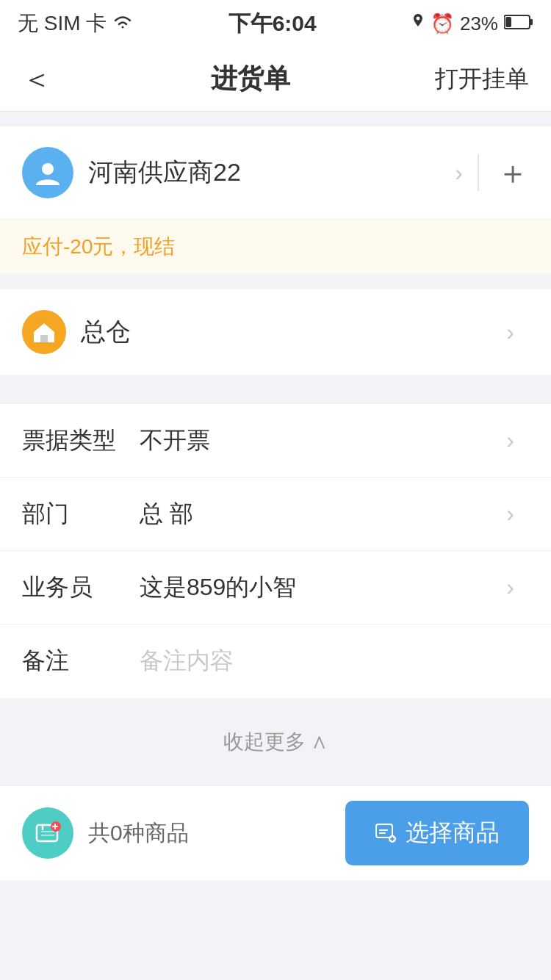  I want to click on supplier-chevron-icon: ›, so click(458, 173).